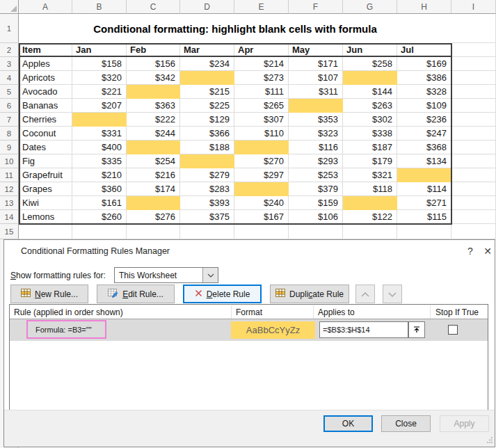  I want to click on value-cell: $222, so click(153, 120).